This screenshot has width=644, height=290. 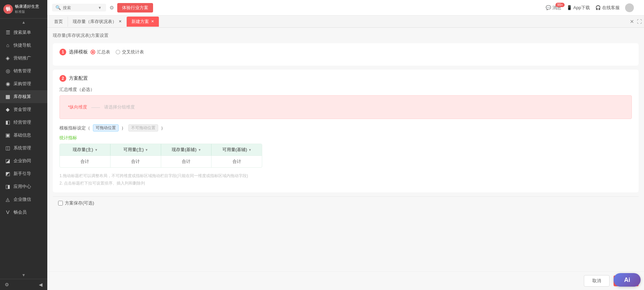 What do you see at coordinates (24, 174) in the screenshot?
I see `sidebar-item-guide: ◩ 新手引导` at bounding box center [24, 174].